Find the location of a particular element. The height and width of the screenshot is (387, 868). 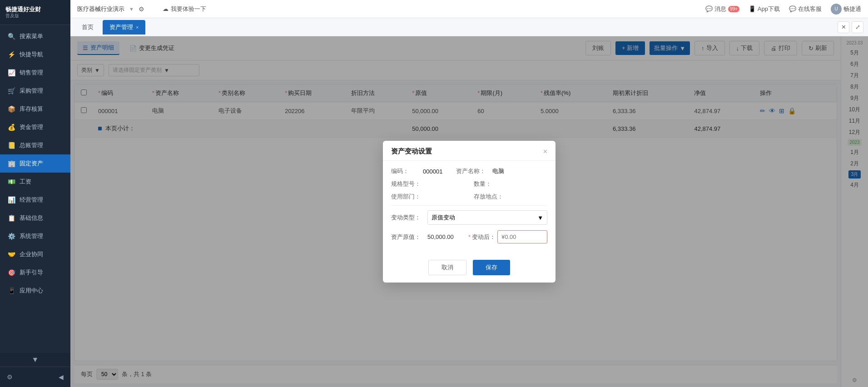

sidebar-header: 畅捷通好业财 普及版 is located at coordinates (35, 13).